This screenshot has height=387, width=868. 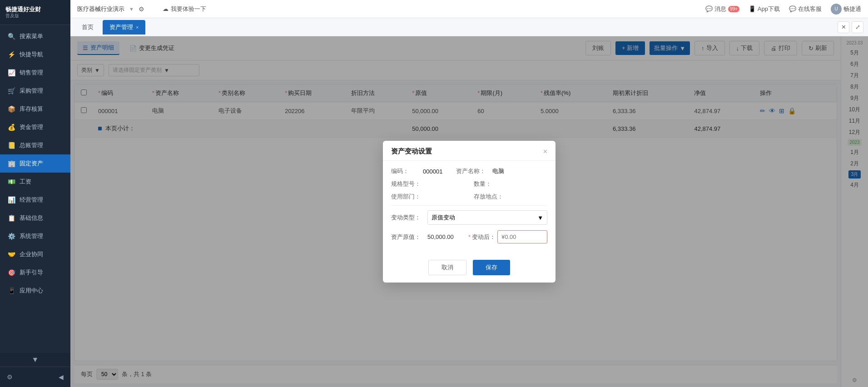 I want to click on modal-save-button: 保存, so click(x=491, y=268).